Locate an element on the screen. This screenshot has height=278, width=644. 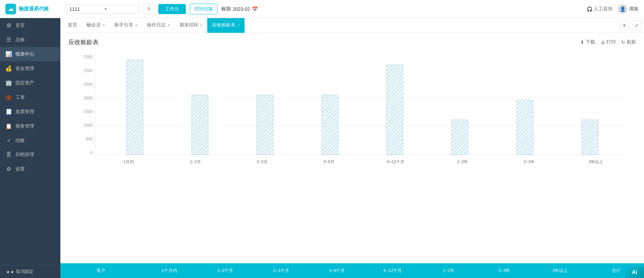
ai-badge: Ai is located at coordinates (635, 272).